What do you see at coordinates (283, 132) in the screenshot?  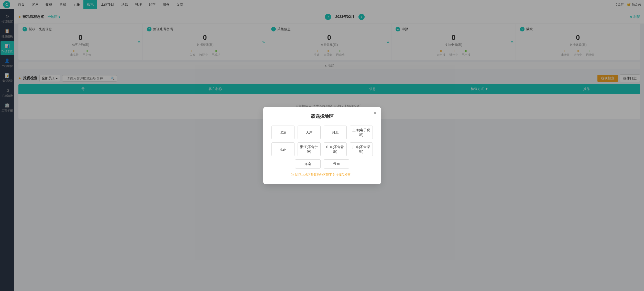 I see `region-btn-北京: 北京` at bounding box center [283, 132].